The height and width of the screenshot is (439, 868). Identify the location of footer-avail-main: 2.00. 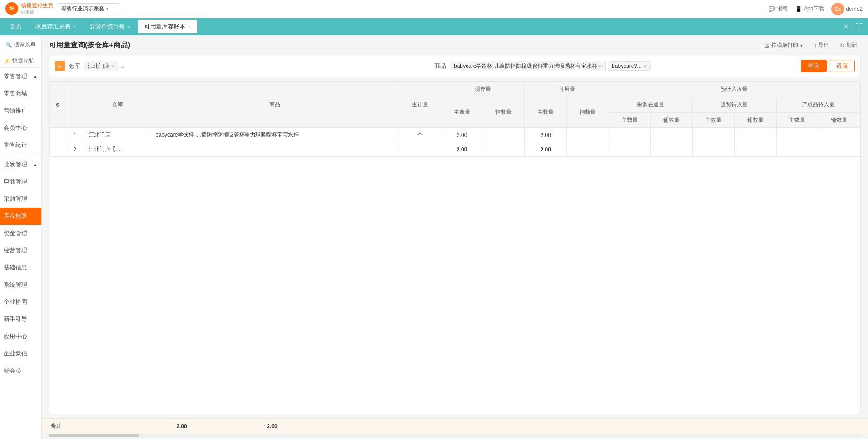
(272, 426).